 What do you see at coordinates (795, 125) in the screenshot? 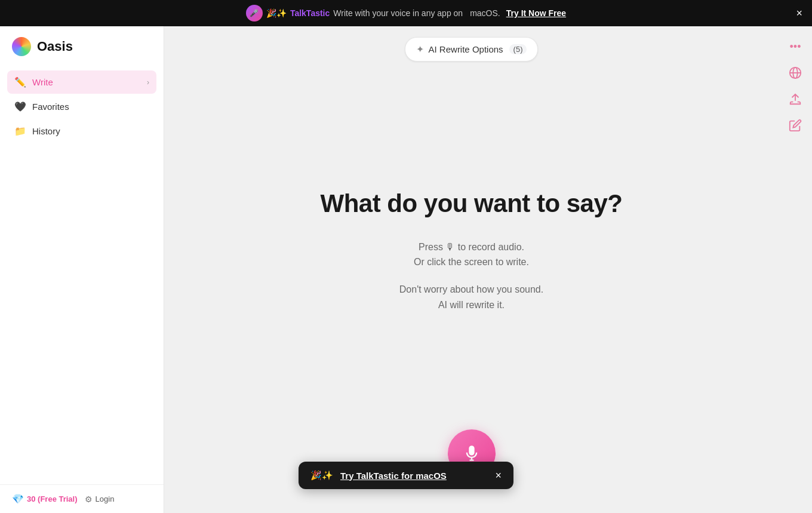
I see `edit-button` at bounding box center [795, 125].